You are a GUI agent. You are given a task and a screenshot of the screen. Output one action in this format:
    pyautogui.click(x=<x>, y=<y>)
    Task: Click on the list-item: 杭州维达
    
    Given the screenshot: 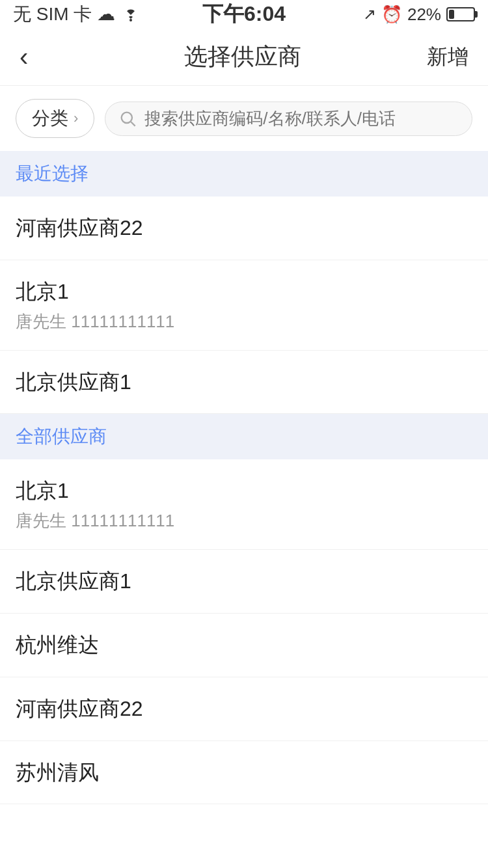 What is the action you would take?
    pyautogui.click(x=244, y=645)
    